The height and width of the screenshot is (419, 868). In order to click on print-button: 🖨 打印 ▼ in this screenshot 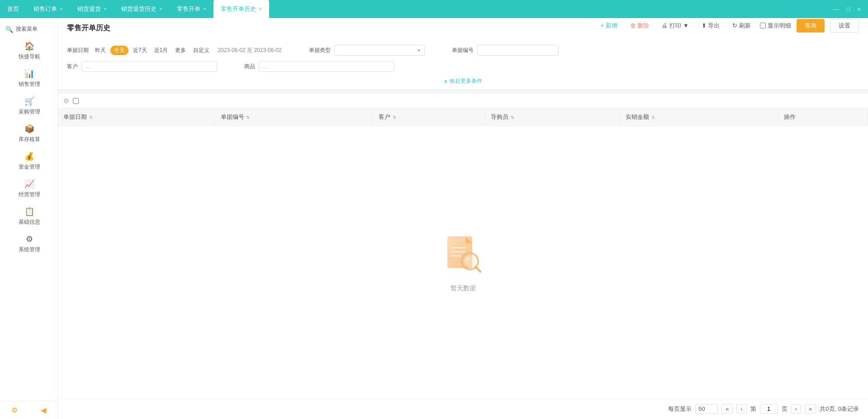, I will do `click(675, 26)`.